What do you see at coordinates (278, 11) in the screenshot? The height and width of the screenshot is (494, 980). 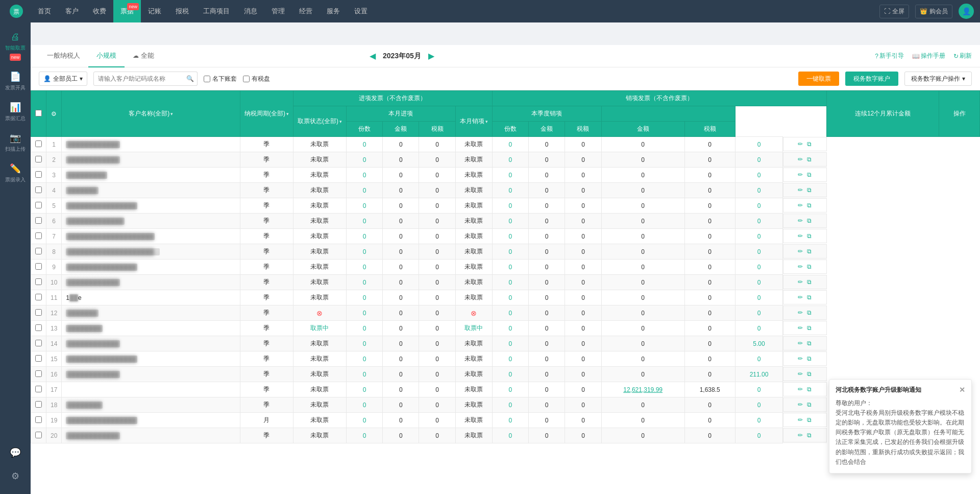 I see `nav-manage: 管理` at bounding box center [278, 11].